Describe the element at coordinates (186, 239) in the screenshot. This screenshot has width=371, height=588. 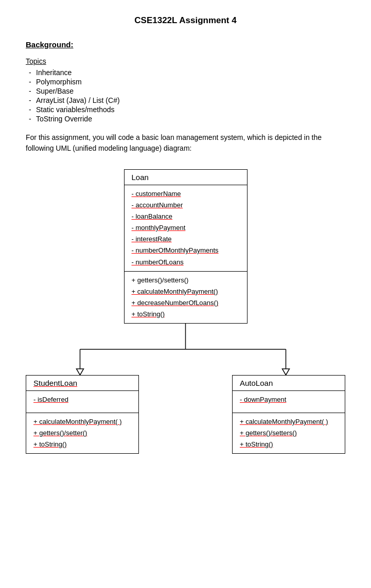
I see `loan-field-4: - interestRate` at that location.